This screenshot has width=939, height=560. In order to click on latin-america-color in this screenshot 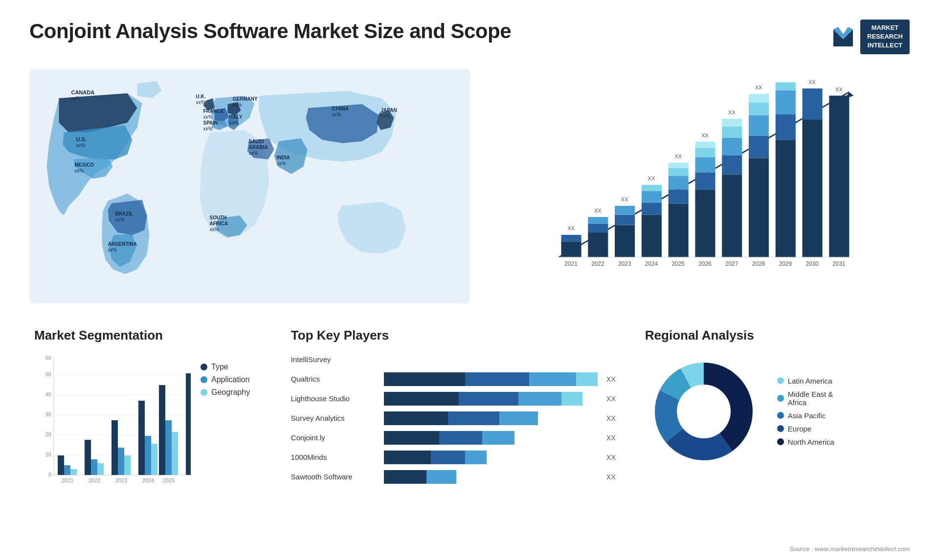, I will do `click(781, 381)`.